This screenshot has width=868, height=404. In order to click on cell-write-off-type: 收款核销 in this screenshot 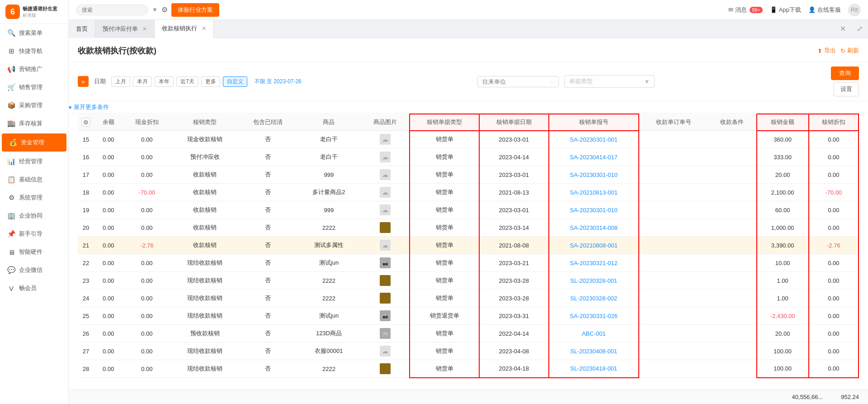, I will do `click(205, 193)`.